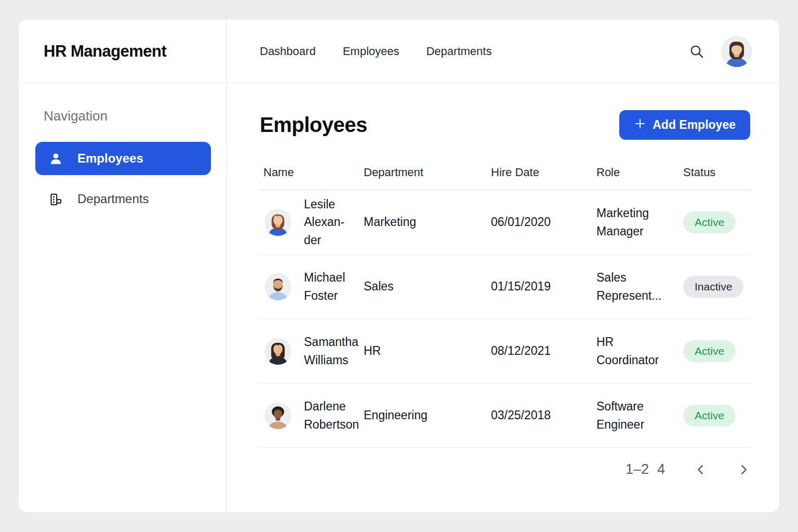 The image size is (798, 532). What do you see at coordinates (288, 51) in the screenshot?
I see `nav-dashboard: Dashboard` at bounding box center [288, 51].